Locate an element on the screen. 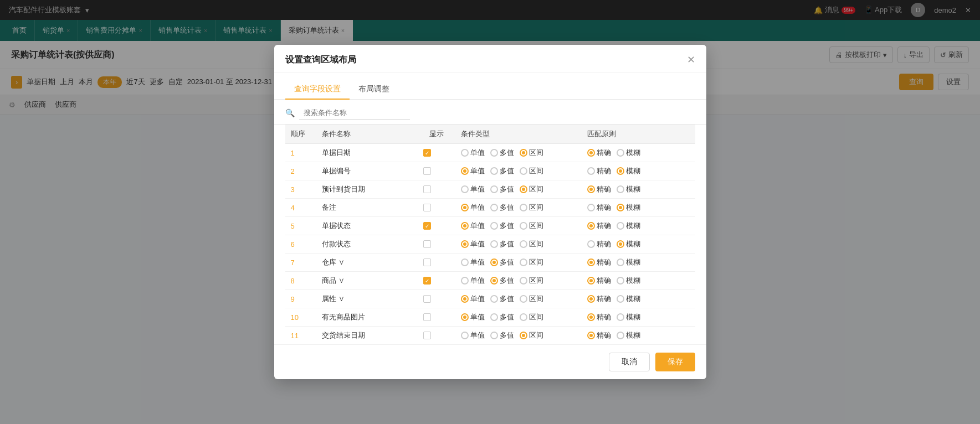 This screenshot has height=424, width=980. dialog-search: 🔍 is located at coordinates (490, 107).